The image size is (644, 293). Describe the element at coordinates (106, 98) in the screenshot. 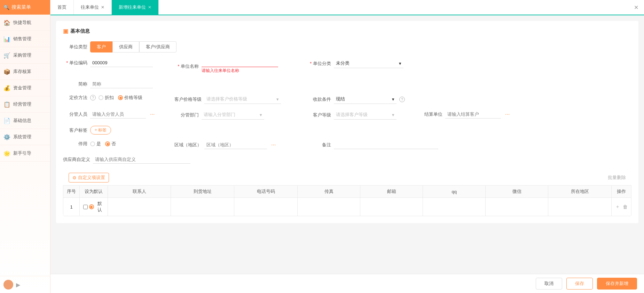

I see `pricing-radio-discount: 折扣` at that location.